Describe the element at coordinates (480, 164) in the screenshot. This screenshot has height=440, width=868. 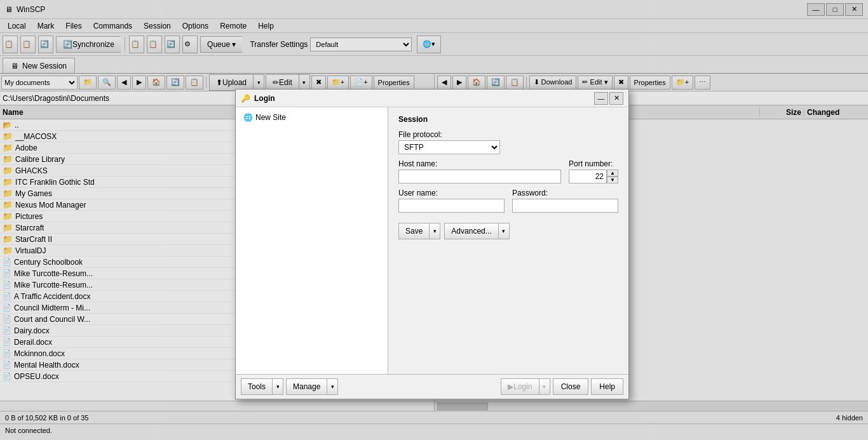
I see `host-name-label: Host name:` at that location.